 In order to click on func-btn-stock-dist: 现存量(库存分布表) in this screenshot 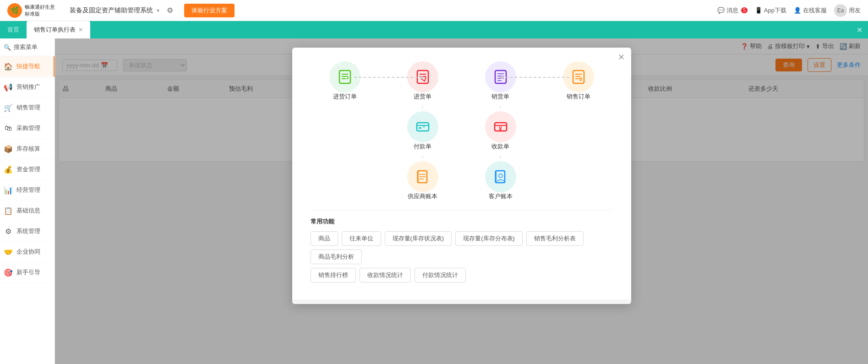, I will do `click(489, 239)`.